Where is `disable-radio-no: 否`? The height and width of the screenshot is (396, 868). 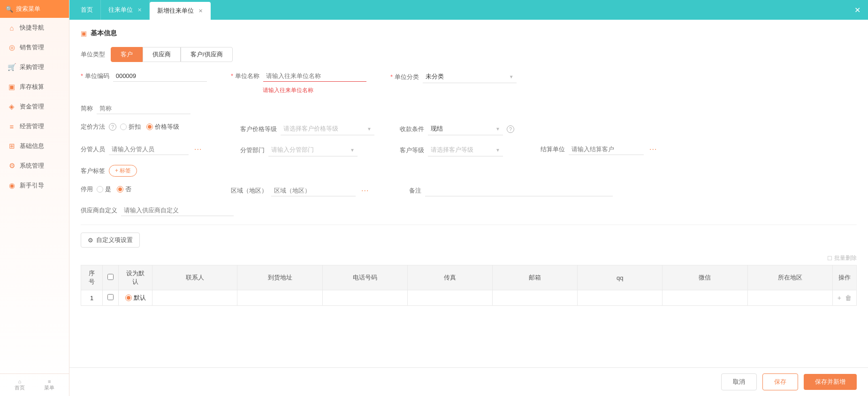 disable-radio-no: 否 is located at coordinates (124, 189).